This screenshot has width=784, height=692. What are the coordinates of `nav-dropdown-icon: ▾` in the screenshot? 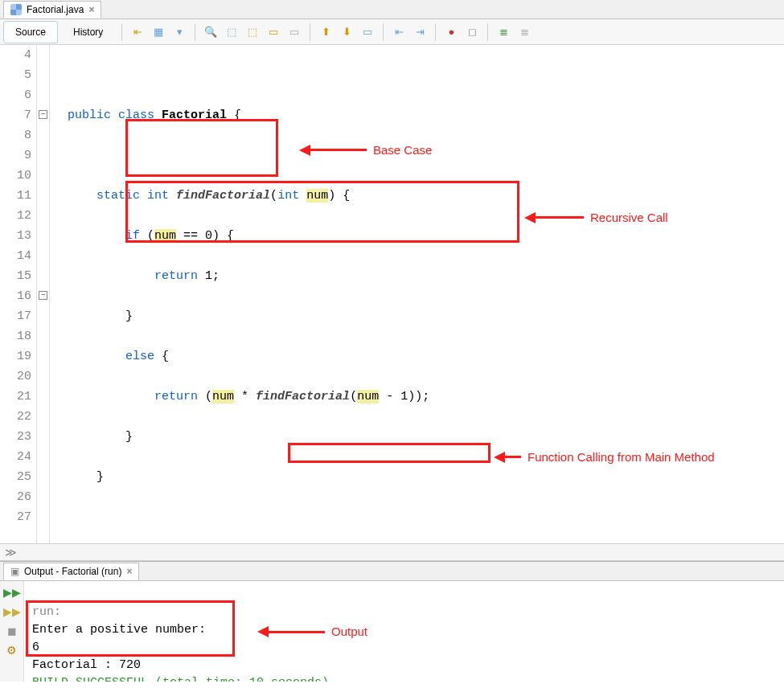 It's located at (179, 32).